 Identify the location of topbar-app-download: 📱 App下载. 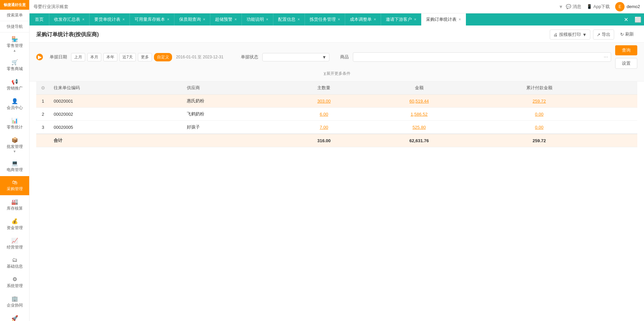
(598, 7).